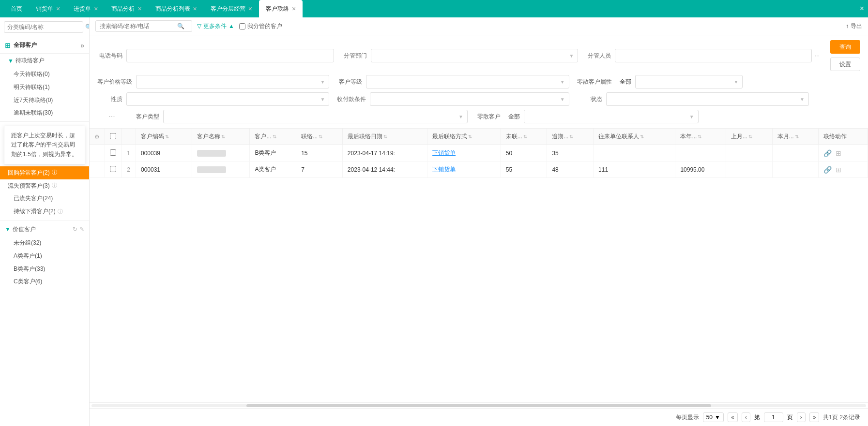 This screenshot has height=426, width=868. Describe the element at coordinates (216, 26) in the screenshot. I see `more-conditions-btn: ▽ 更多条件 ▲` at that location.